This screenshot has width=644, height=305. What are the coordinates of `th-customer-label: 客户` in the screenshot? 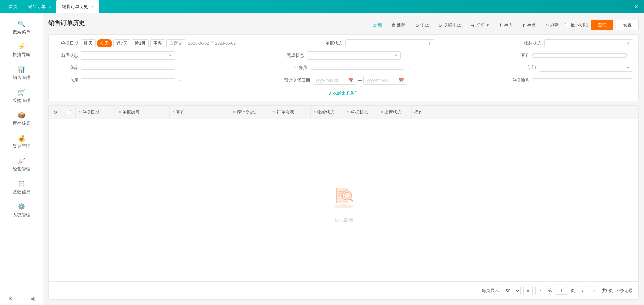 It's located at (180, 112).